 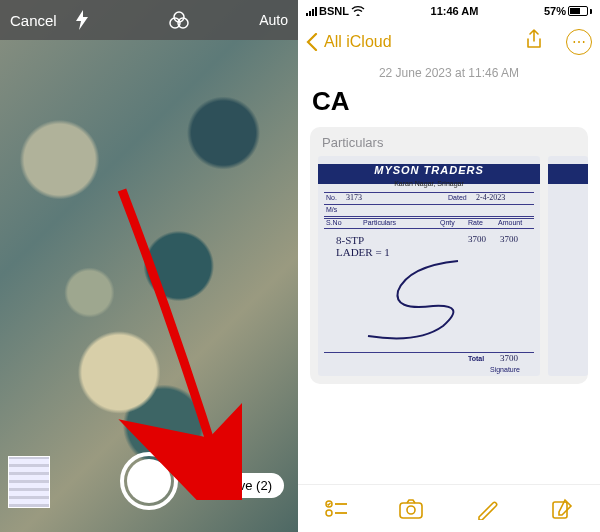 I want to click on scan-top-bar: Cancel Auto, so click(x=149, y=20).